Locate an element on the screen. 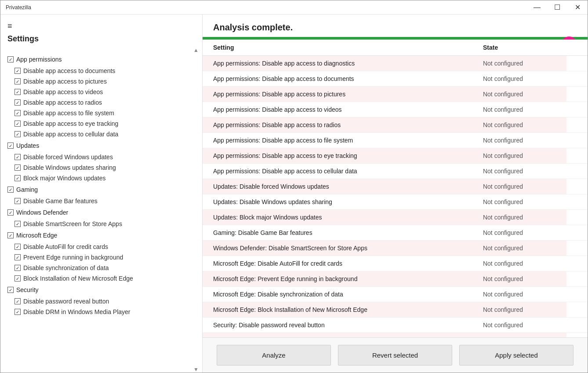 The height and width of the screenshot is (373, 588). cell-setting: Security: Disable password reveal button is located at coordinates (338, 325).